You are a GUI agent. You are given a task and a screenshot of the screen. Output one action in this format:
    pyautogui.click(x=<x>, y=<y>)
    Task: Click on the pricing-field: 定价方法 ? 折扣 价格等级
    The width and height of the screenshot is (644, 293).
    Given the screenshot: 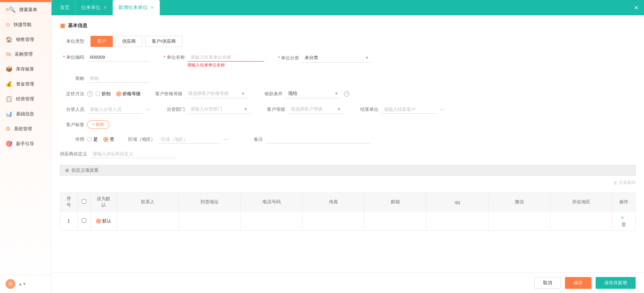 What is the action you would take?
    pyautogui.click(x=100, y=94)
    